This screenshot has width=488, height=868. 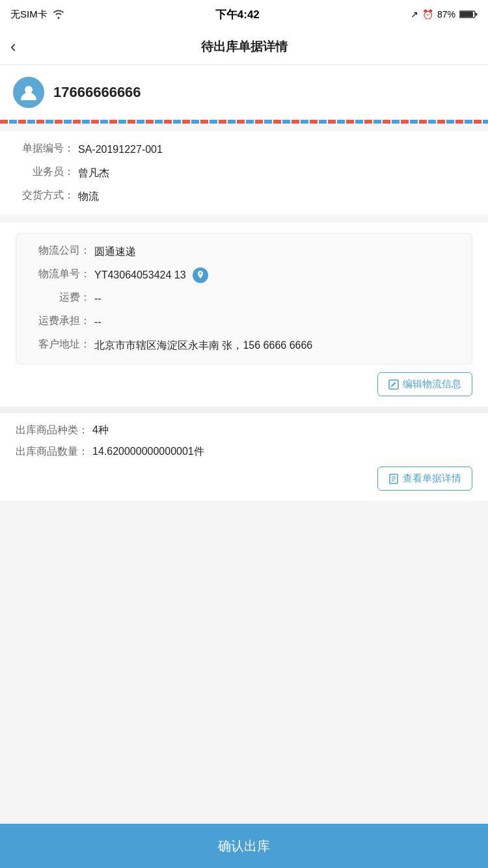 What do you see at coordinates (275, 150) in the screenshot?
I see `order-no-value: SA-20191227-001` at bounding box center [275, 150].